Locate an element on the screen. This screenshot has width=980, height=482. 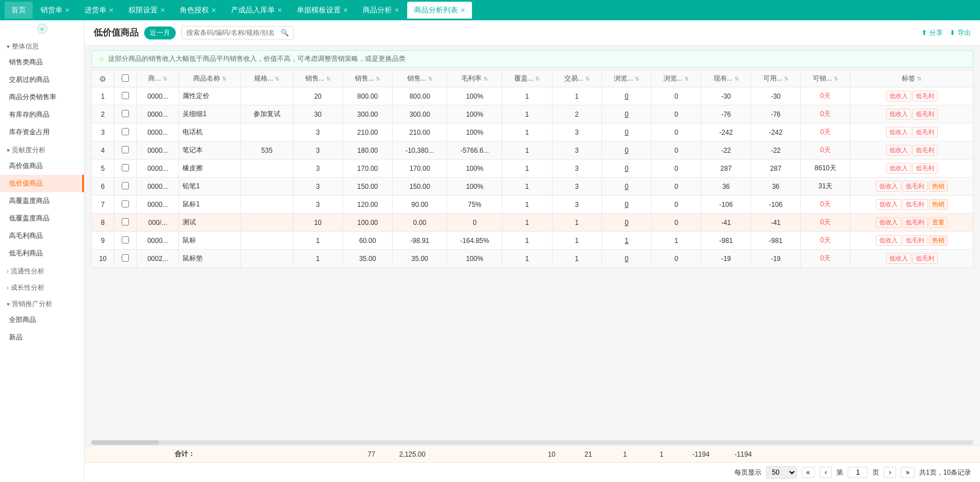
sort-price: ⇅ is located at coordinates (378, 79).